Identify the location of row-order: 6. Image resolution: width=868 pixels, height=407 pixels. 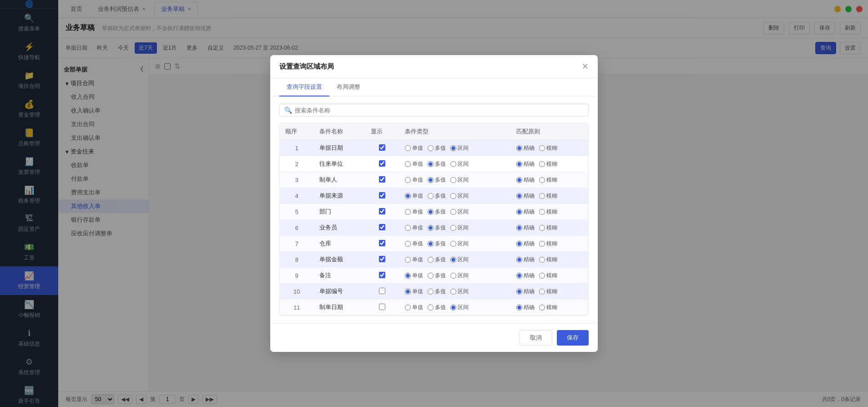
(297, 228).